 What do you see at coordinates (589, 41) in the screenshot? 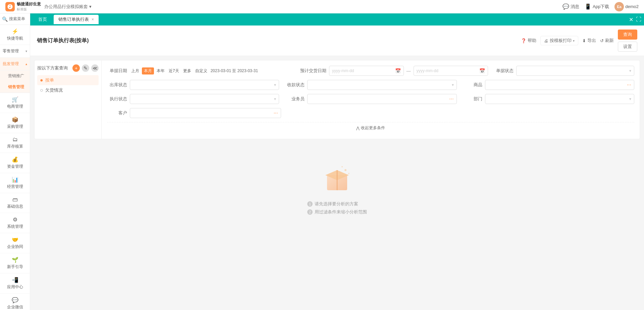
I see `export-btn: ⬇ 导出` at bounding box center [589, 41].